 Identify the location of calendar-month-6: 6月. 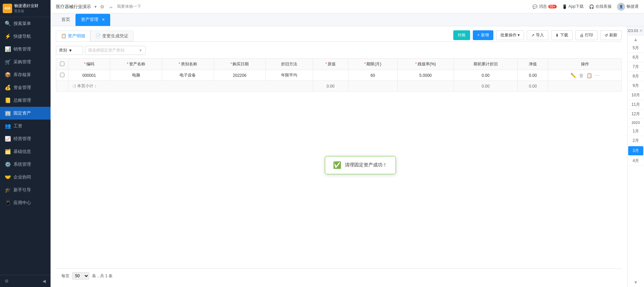
(636, 58).